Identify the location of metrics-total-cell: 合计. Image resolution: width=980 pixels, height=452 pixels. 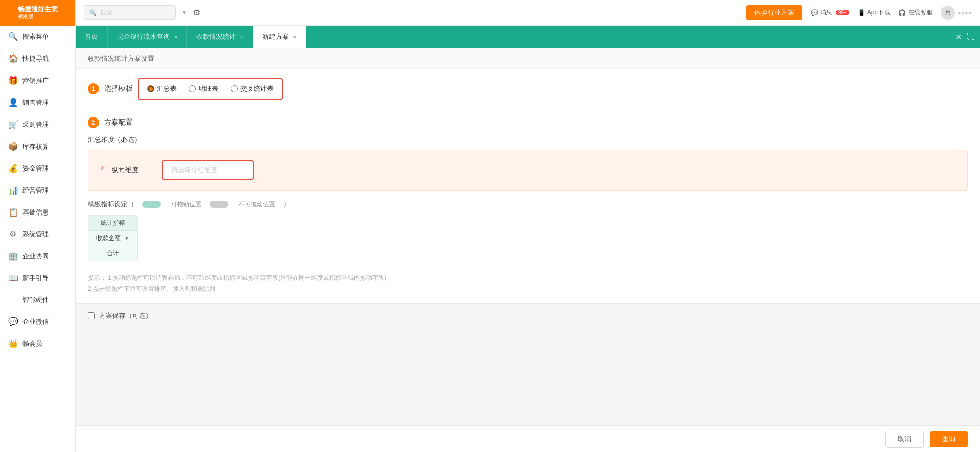
(113, 253).